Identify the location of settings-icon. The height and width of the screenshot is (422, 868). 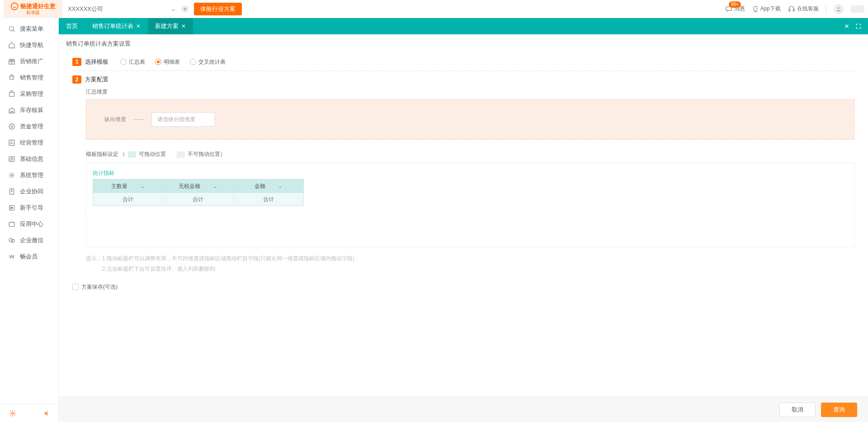
(13, 413).